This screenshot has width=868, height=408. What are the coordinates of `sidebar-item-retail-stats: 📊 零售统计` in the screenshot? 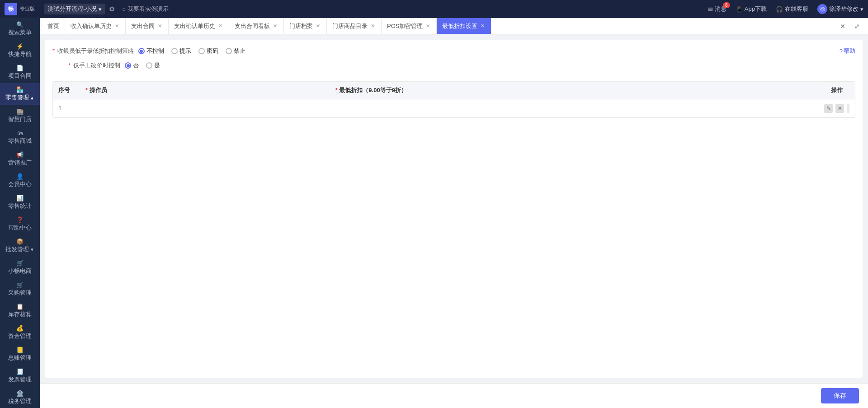 It's located at (20, 202).